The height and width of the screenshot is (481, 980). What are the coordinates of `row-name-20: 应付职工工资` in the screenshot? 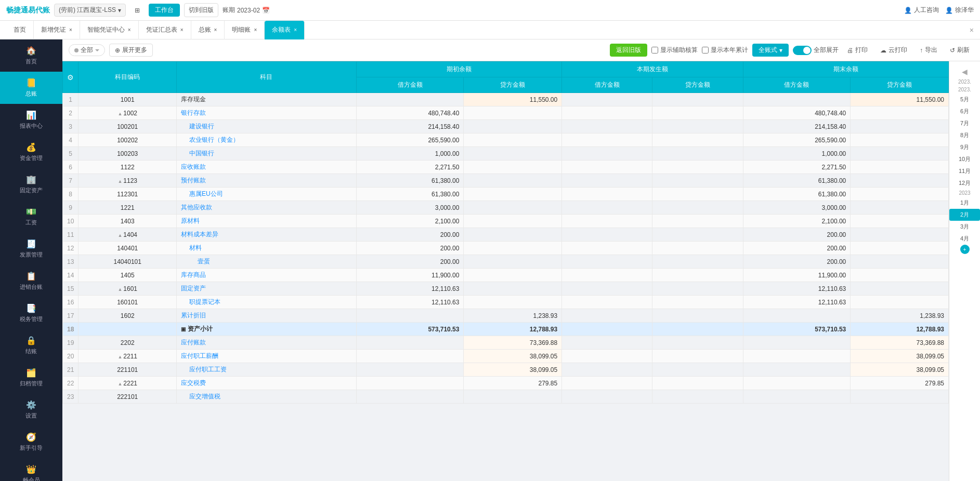 It's located at (267, 370).